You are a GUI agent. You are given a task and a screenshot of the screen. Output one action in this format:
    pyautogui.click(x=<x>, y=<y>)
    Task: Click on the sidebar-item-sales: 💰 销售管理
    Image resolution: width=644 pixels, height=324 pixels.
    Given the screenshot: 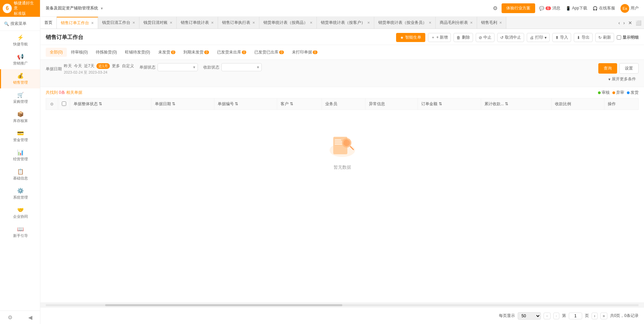 What is the action you would take?
    pyautogui.click(x=20, y=79)
    